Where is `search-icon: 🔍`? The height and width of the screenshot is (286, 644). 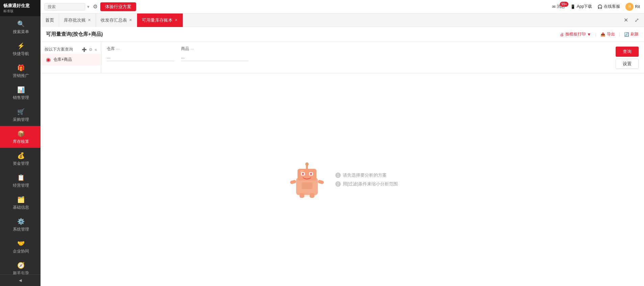 search-icon: 🔍 is located at coordinates (21, 24).